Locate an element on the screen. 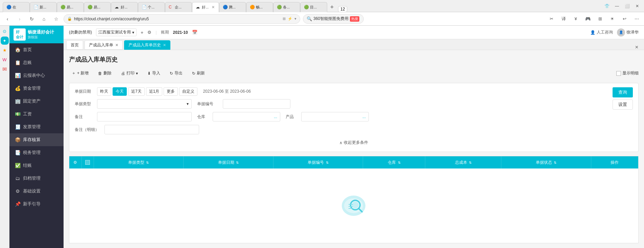 Image resolution: width=644 pixels, height=248 pixels. close-all-tabs-button: ✕ is located at coordinates (637, 47).